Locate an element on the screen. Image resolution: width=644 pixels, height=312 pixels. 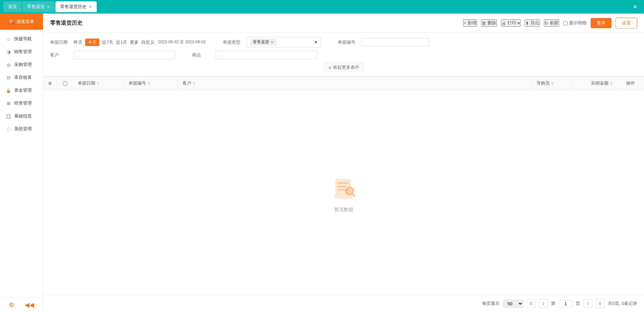
table-header: ⚙ 单据日期 ⇅ 单据编号 ⇅ 客户 ⇅ 导购员 is located at coordinates (343, 83).